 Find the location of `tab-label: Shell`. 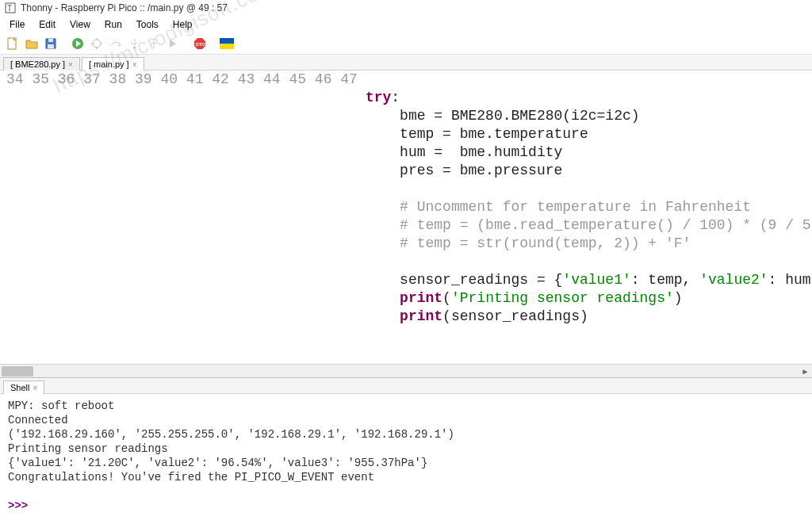

tab-label: Shell is located at coordinates (20, 388).